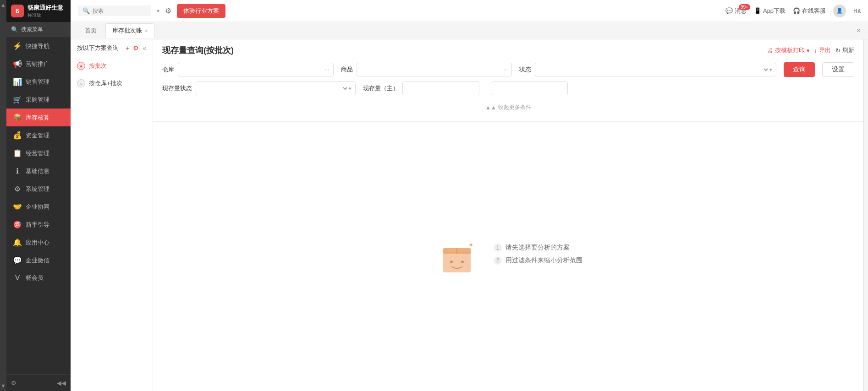  What do you see at coordinates (655, 70) in the screenshot?
I see `status-select-wrapper: ▾` at bounding box center [655, 70].